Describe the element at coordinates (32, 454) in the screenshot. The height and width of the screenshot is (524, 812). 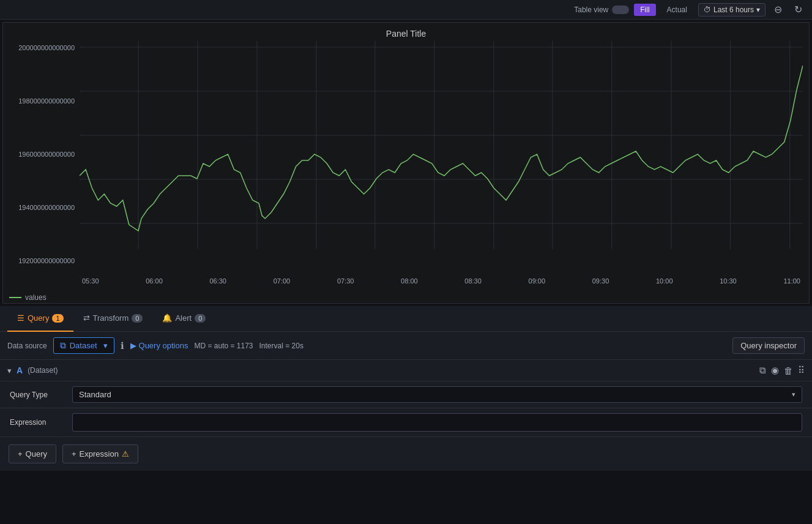
I see `add-query-button: + Query` at that location.